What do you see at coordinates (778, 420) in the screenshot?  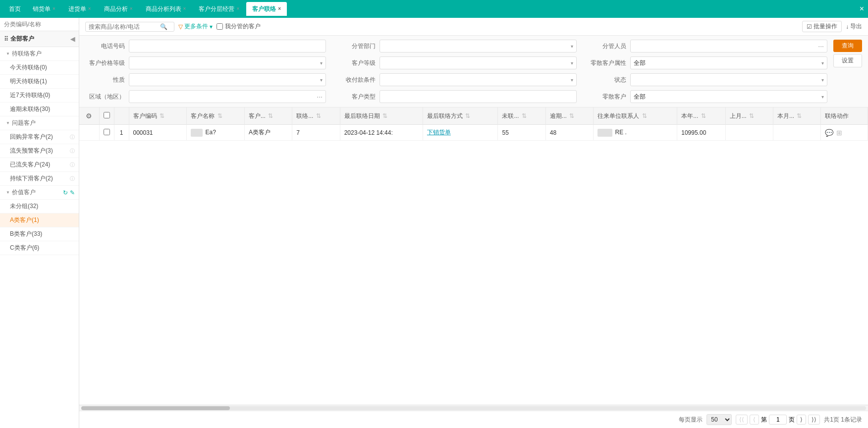 I see `page-input` at bounding box center [778, 420].